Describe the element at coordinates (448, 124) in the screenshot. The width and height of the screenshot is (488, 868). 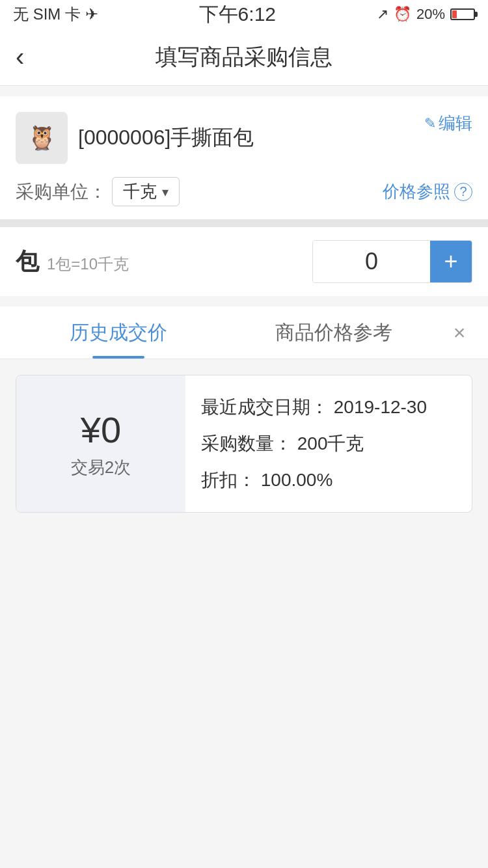
I see `edit-button: ✎ 编辑` at that location.